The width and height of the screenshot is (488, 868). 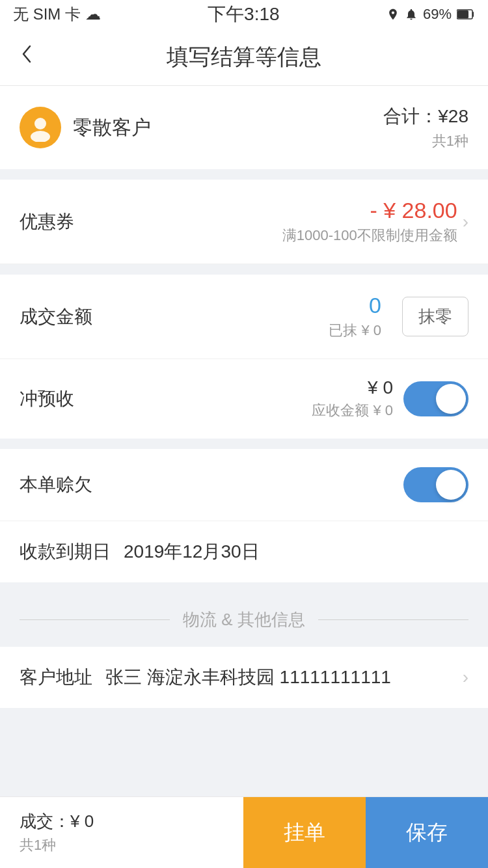 What do you see at coordinates (122, 845) in the screenshot?
I see `bottom-count: 共1种` at bounding box center [122, 845].